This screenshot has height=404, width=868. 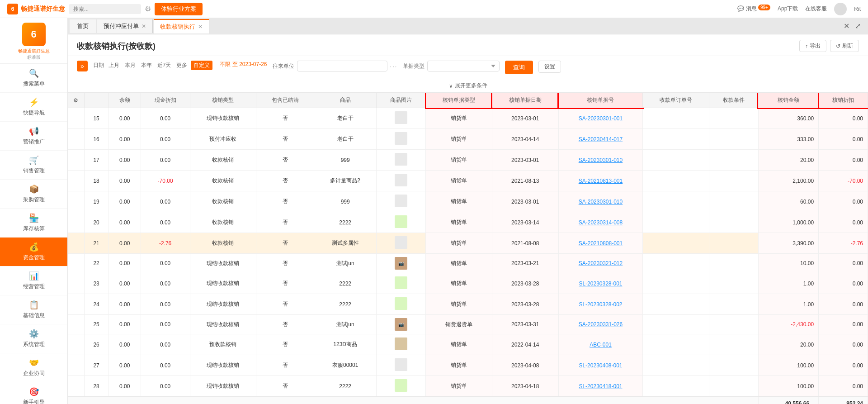 What do you see at coordinates (165, 65) in the screenshot?
I see `date-7days: 近7天` at bounding box center [165, 65].